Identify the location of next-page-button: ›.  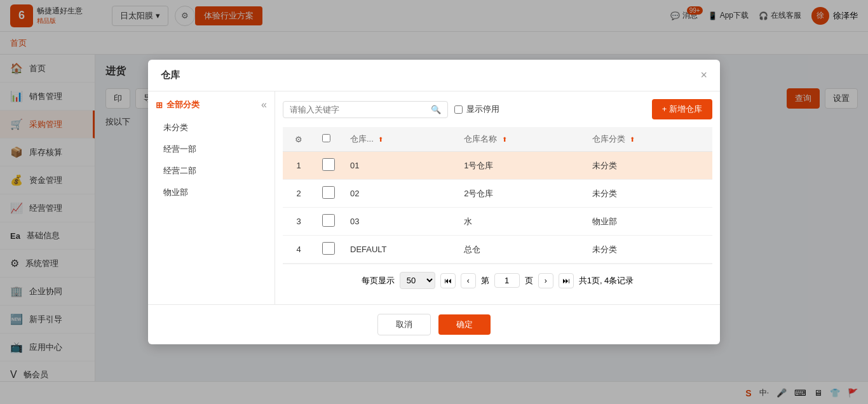
(546, 281).